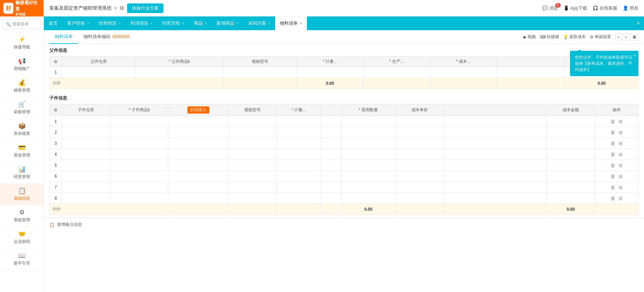 This screenshot has height=292, width=644. What do you see at coordinates (151, 23) in the screenshot?
I see `tab-close-profit: ×` at bounding box center [151, 23].